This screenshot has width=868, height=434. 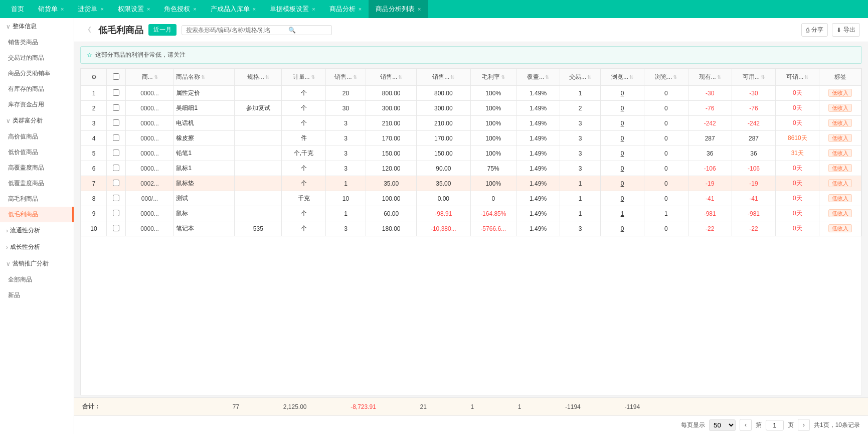 What do you see at coordinates (623, 154) in the screenshot?
I see `browse1-link-5: 0` at bounding box center [623, 154].